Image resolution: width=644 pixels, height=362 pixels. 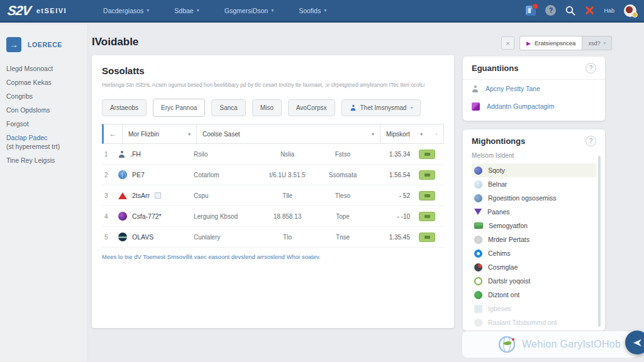 I want to click on table-controls-bar: ← Mor Flizbin ▾ Coolse Saset ▾ Mipskort …, so click(x=273, y=134).